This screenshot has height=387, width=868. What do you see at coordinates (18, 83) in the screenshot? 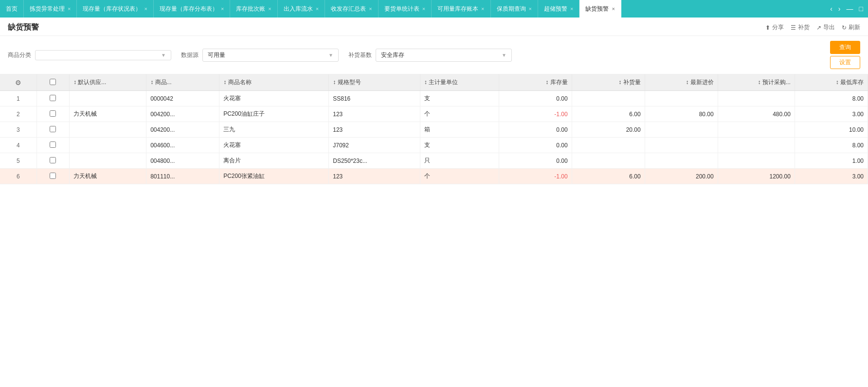
I see `settings-gear-icon: ⚙` at bounding box center [18, 83].